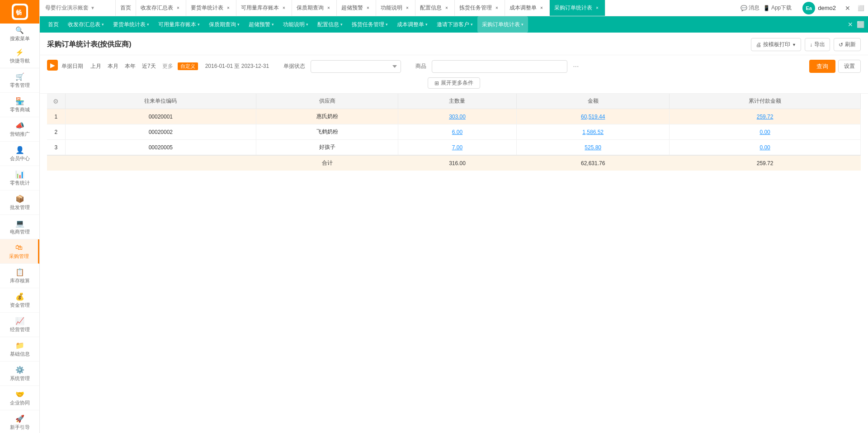 Image resolution: width=868 pixels, height=433 pixels. Describe the element at coordinates (370, 24) in the screenshot. I see `subnav-pick-task: 拣货任务管理 ▾` at that location.